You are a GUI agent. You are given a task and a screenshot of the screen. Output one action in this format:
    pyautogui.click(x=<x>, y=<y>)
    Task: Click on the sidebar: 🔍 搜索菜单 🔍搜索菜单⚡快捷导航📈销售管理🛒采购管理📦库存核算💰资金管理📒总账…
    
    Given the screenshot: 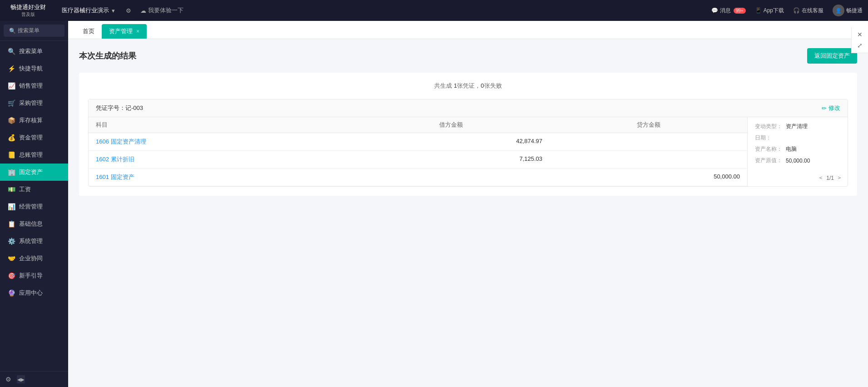 What is the action you would take?
    pyautogui.click(x=34, y=204)
    